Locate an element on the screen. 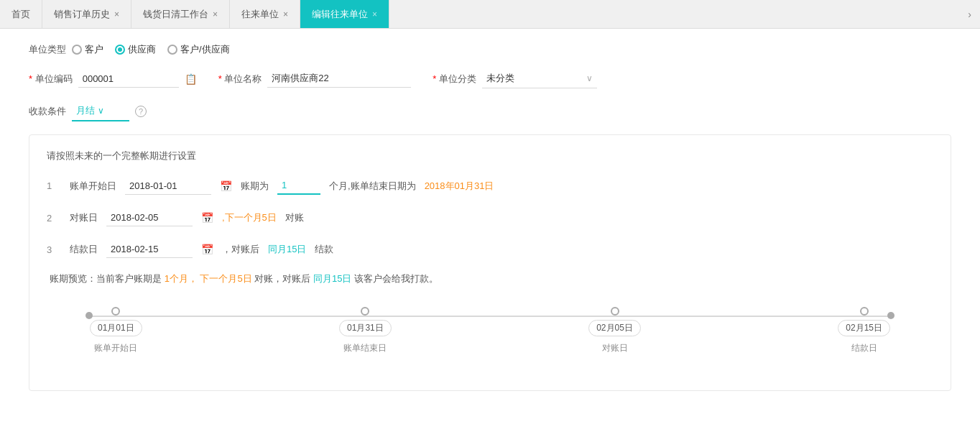 The height and width of the screenshot is (437, 980). period-settlement-date-input is located at coordinates (149, 249).